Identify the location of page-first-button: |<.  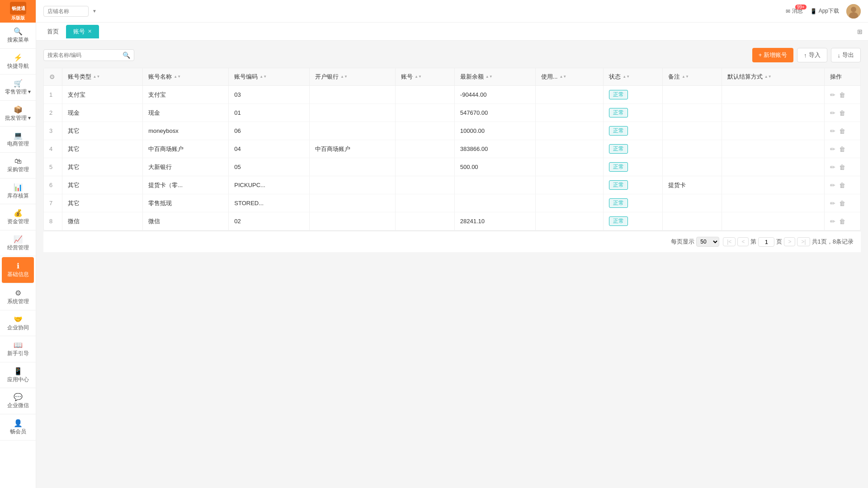
(729, 242).